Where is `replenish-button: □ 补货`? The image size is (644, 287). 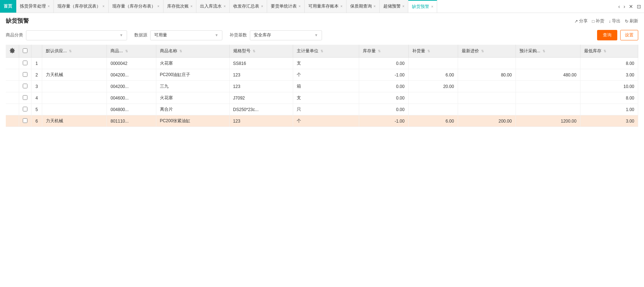 replenish-button: □ 补货 is located at coordinates (598, 21).